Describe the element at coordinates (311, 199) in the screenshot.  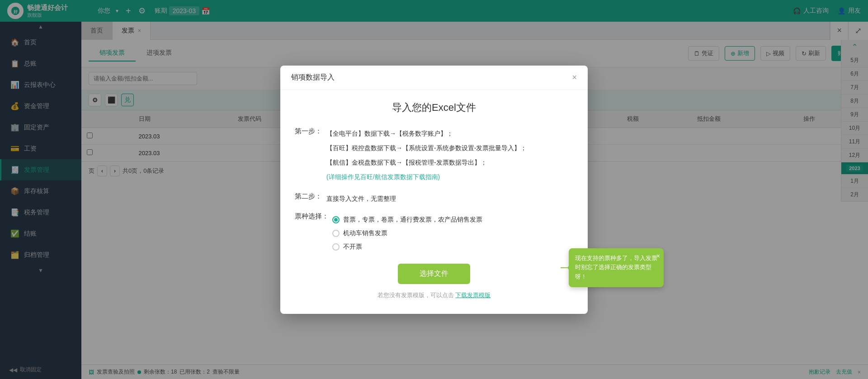
I see `step2-label: 第二步：` at that location.